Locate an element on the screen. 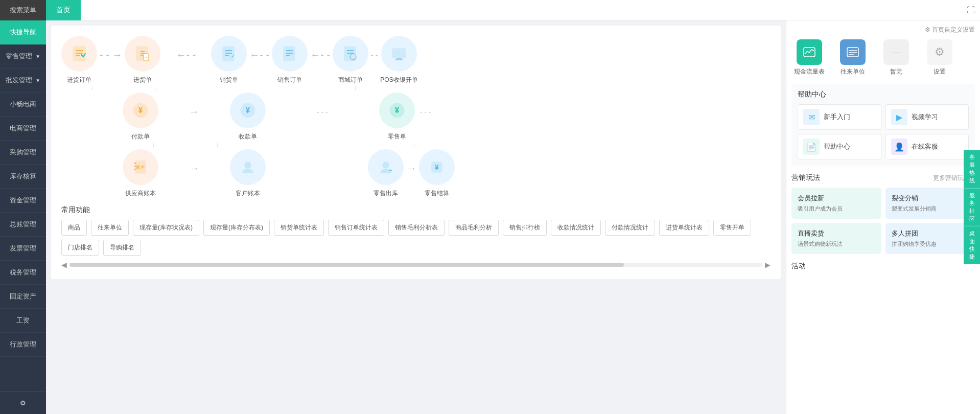 The width and height of the screenshot is (980, 414). customer-ledger-icon is located at coordinates (248, 167).